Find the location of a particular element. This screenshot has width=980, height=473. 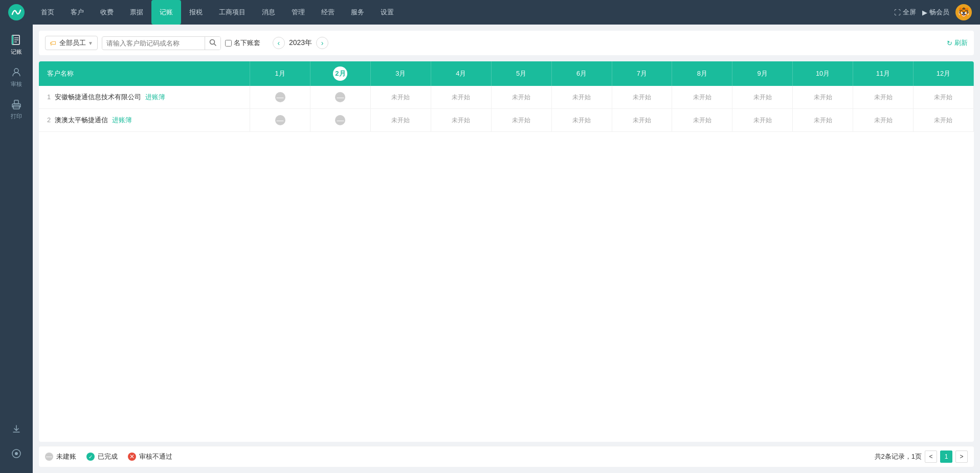

nav-customer: 客户 is located at coordinates (77, 12).